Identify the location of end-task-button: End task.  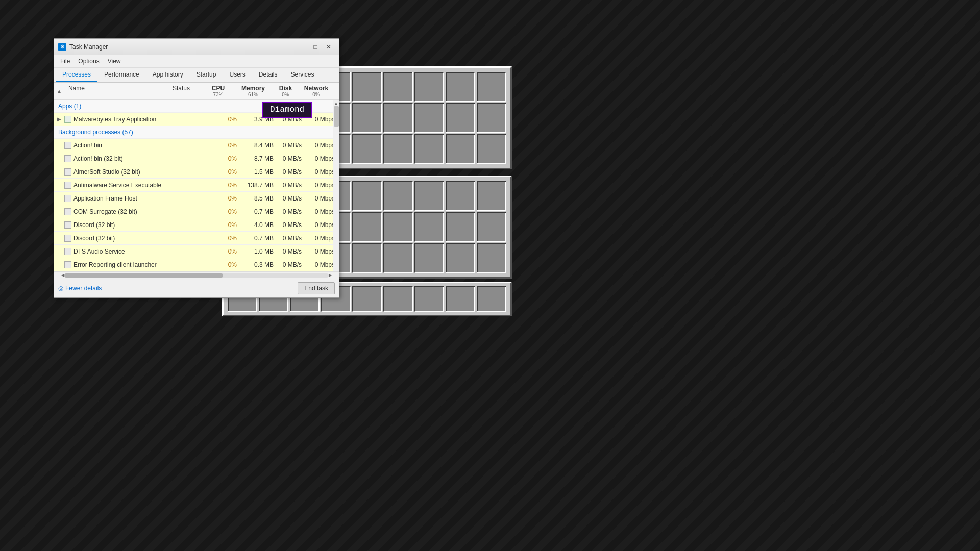
(316, 288).